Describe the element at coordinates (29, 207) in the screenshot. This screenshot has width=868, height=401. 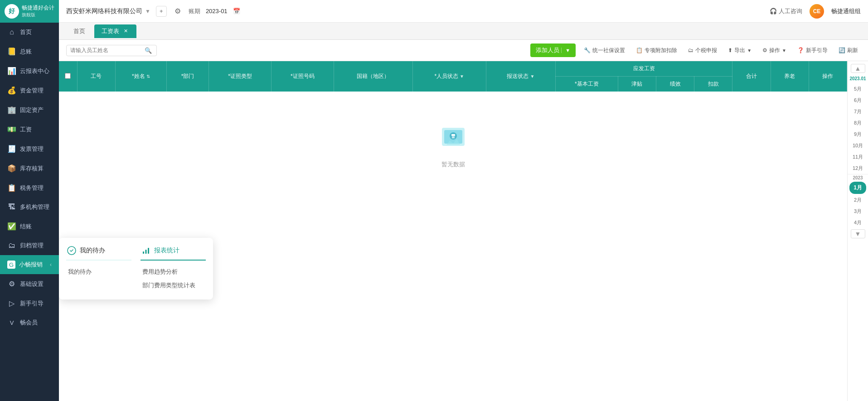
I see `sidebar-item-multi: 🏗 多机构管理` at that location.